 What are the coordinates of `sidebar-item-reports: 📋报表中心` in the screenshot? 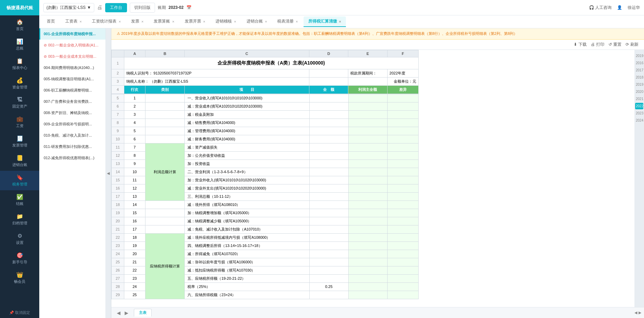 It's located at (20, 64).